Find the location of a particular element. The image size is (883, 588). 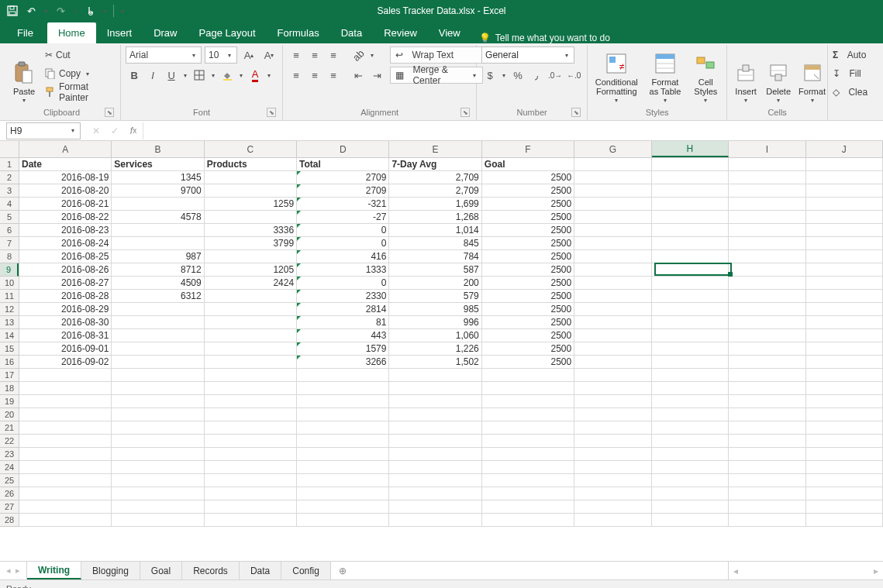

cell-B2: 1345 is located at coordinates (158, 178).